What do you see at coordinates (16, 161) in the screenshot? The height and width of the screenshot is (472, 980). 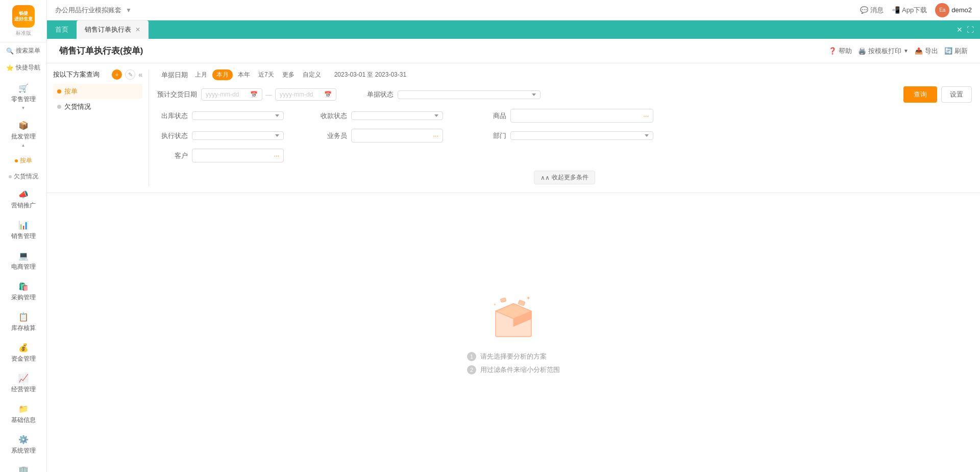 I see `sub-dot-order` at bounding box center [16, 161].